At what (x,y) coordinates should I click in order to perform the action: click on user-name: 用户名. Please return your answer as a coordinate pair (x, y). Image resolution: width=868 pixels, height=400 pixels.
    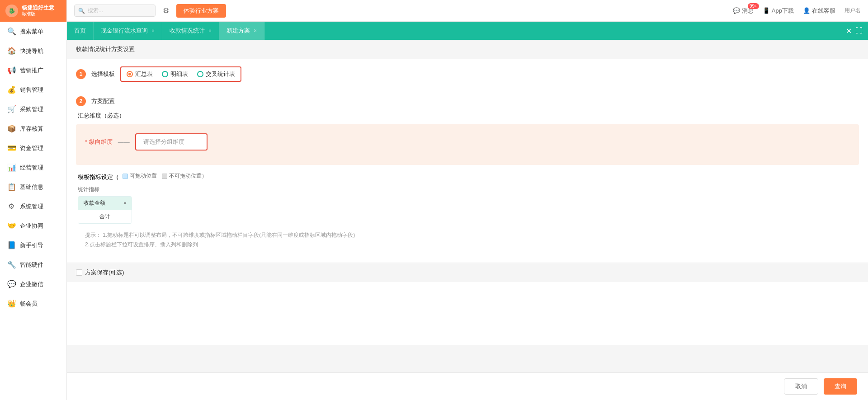
    Looking at the image, I should click on (853, 11).